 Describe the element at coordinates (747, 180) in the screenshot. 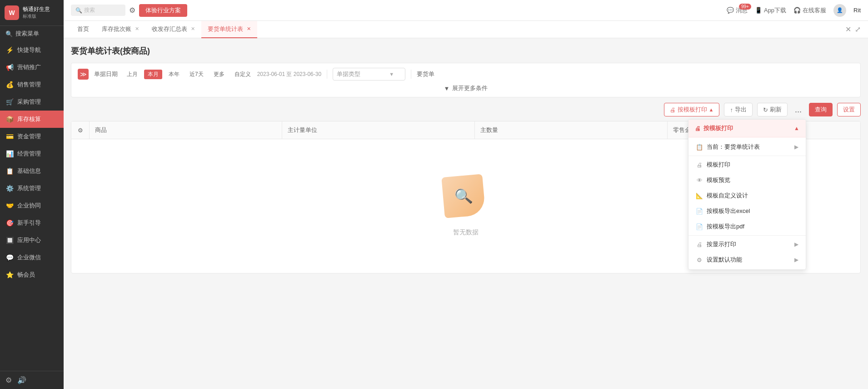

I see `dropdown-template-preview: 👁 模板预览` at that location.